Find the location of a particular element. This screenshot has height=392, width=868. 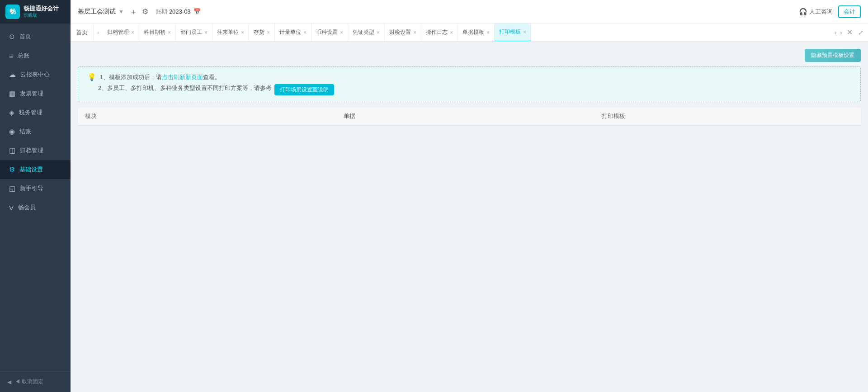

notice-icon: 💡 is located at coordinates (92, 77).